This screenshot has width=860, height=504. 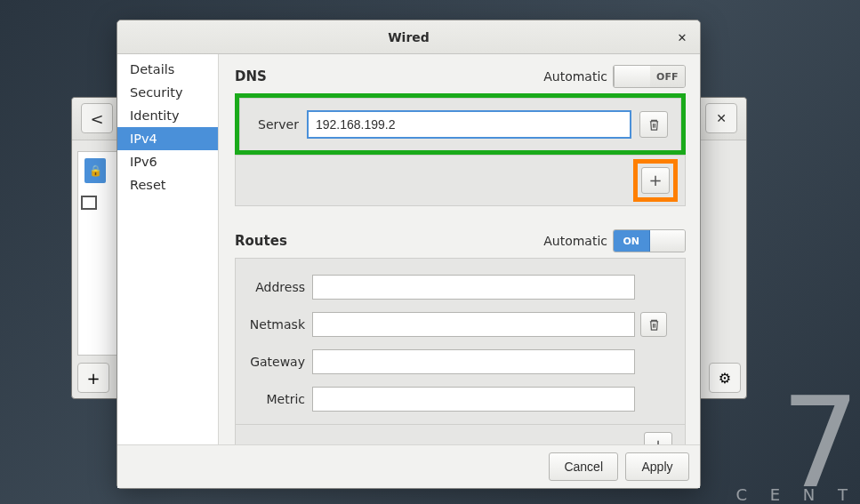 I want to click on dns-server-label: Server, so click(x=276, y=124).